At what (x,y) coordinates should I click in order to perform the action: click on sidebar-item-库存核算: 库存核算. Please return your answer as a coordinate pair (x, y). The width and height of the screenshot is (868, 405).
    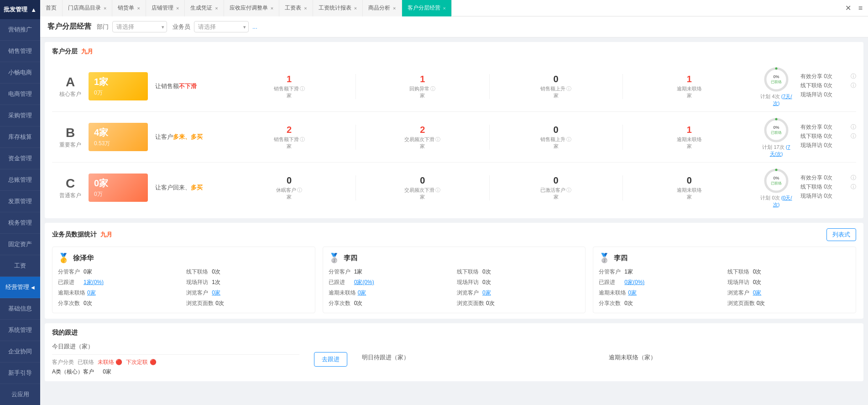
    Looking at the image, I should click on (20, 137).